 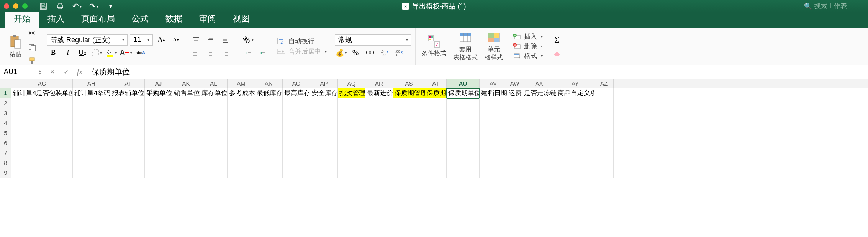 What do you see at coordinates (296, 163) in the screenshot?
I see `cell-AO8` at bounding box center [296, 163].